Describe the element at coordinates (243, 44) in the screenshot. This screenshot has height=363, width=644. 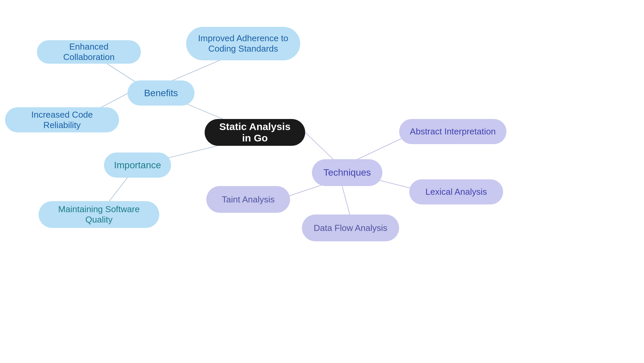
I see `improved-adherence-node: Improved Adherence to Coding Standards` at that location.